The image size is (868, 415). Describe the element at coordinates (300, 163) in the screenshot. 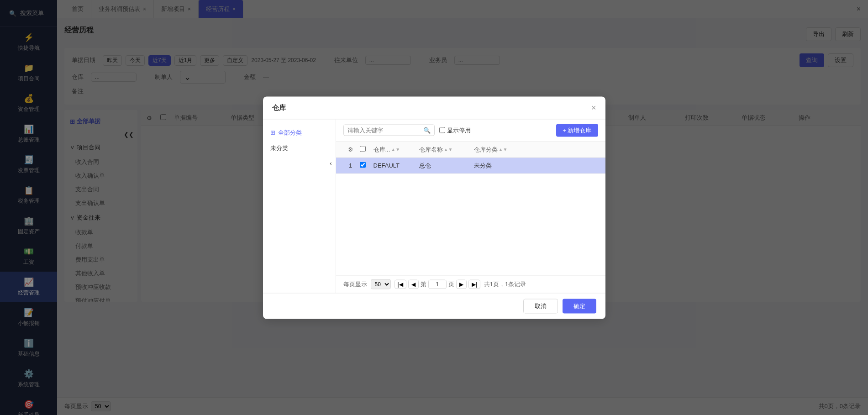

I see `modal-sidebar-collapse: ‹` at that location.